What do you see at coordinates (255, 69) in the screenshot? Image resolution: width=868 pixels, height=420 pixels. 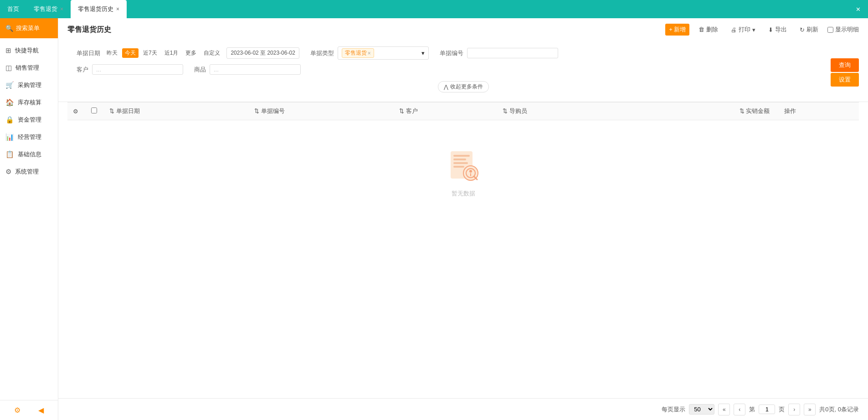 I see `goods-select: ...` at bounding box center [255, 69].